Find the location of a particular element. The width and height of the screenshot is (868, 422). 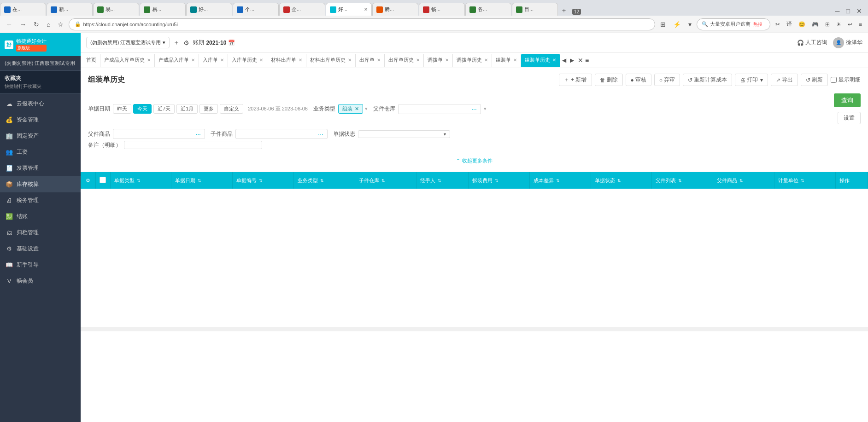

forward-button: → is located at coordinates (23, 24).